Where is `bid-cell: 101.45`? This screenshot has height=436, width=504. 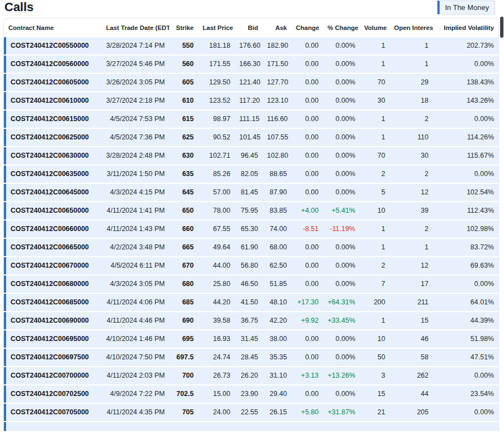
bid-cell: 101.45 is located at coordinates (249, 138).